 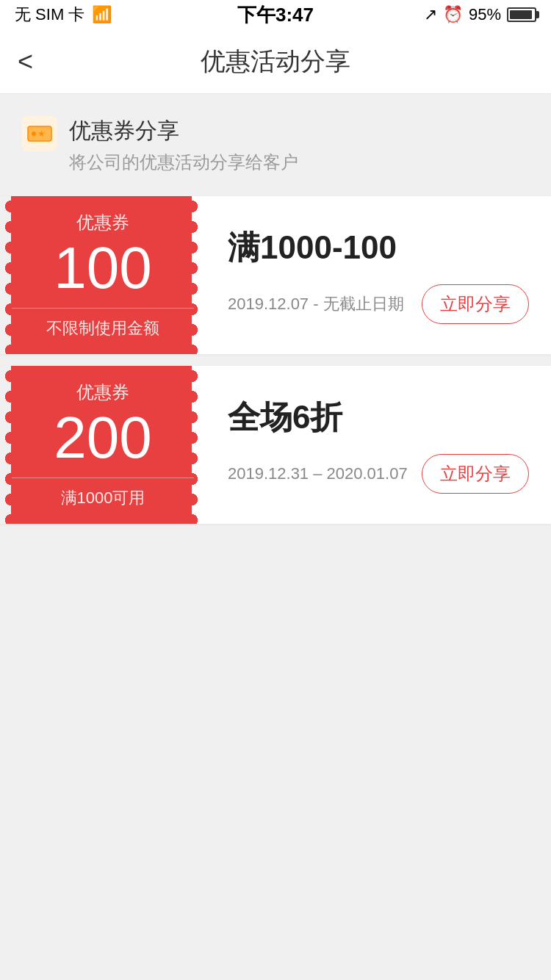 What do you see at coordinates (25, 62) in the screenshot?
I see `back-button: <` at bounding box center [25, 62].